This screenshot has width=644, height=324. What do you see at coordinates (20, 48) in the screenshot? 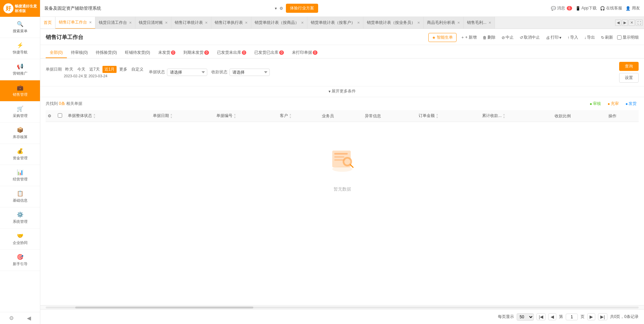
I see `sidebar-item-1: ⚡快捷导航` at bounding box center [20, 48].